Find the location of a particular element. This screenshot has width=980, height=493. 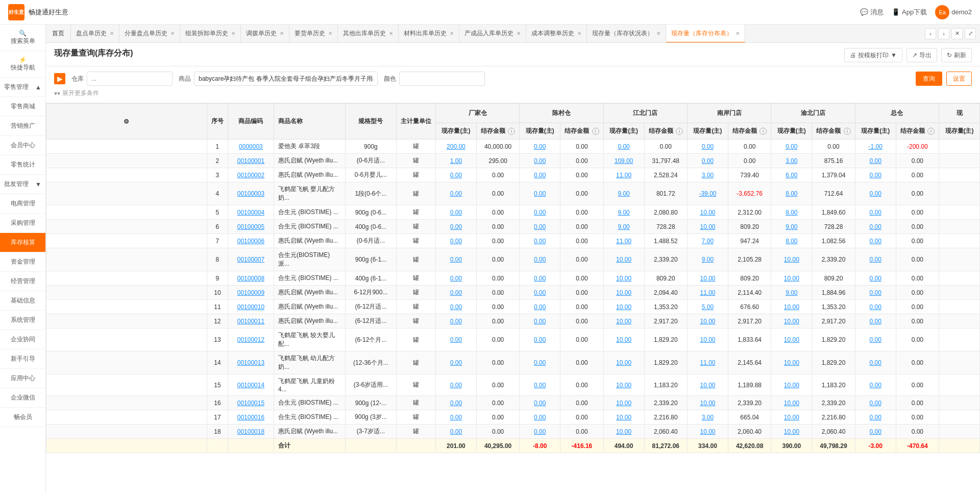

tab-prev-btn: ‹ is located at coordinates (930, 34).